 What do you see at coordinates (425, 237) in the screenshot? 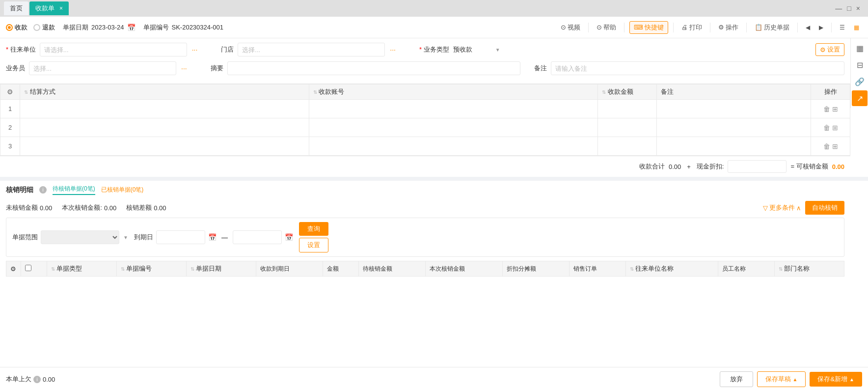
I see `search-filter-row: 单据范围 ▼ 到期日 2022-04-01 📅 — 2022-04-12 📅 查…` at bounding box center [425, 237].